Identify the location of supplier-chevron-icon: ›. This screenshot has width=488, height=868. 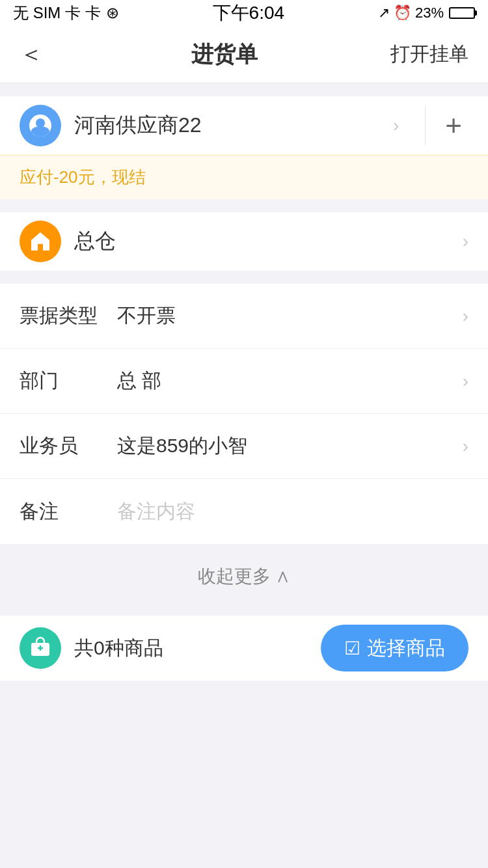
(396, 126).